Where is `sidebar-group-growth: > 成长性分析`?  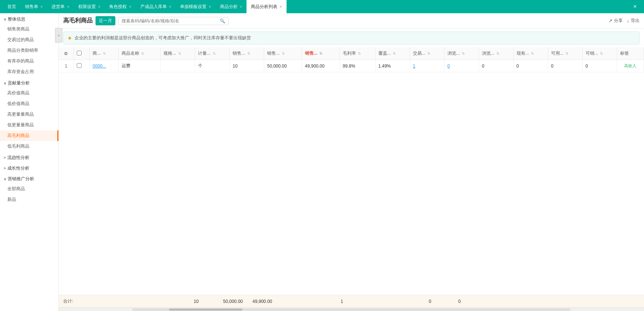
sidebar-group-growth: > 成长性分析 is located at coordinates (29, 167).